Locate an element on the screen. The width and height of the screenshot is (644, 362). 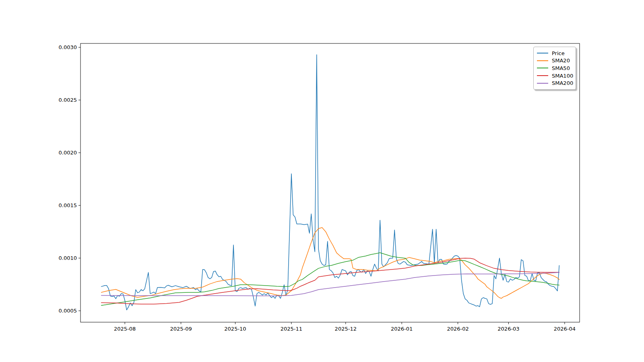
x-tick-label: 2026-02 is located at coordinates (458, 329).